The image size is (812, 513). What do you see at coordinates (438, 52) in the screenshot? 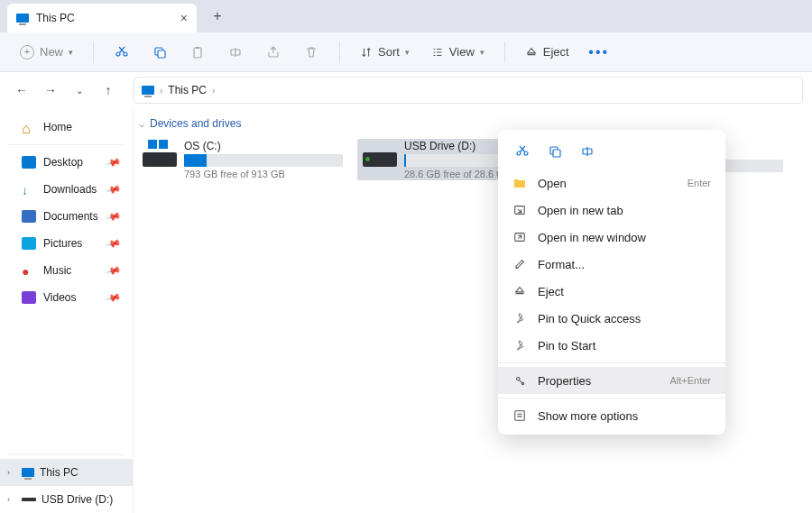
I see `view-icon` at bounding box center [438, 52].